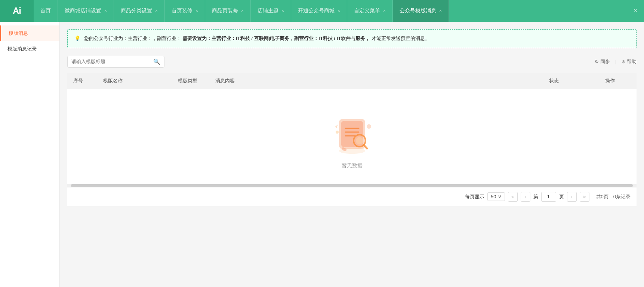 The width and height of the screenshot is (644, 287). I want to click on notice-box: 💡 您的公众号行业为：主营行业：，副营行业： 需要设置为：主营行业：IT科技 /…, so click(352, 39).